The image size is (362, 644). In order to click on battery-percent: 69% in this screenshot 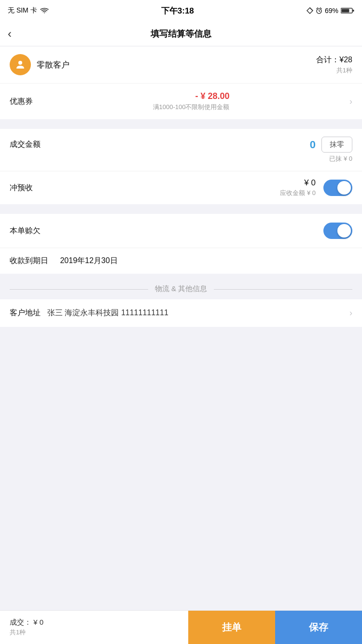, I will do `click(332, 11)`.